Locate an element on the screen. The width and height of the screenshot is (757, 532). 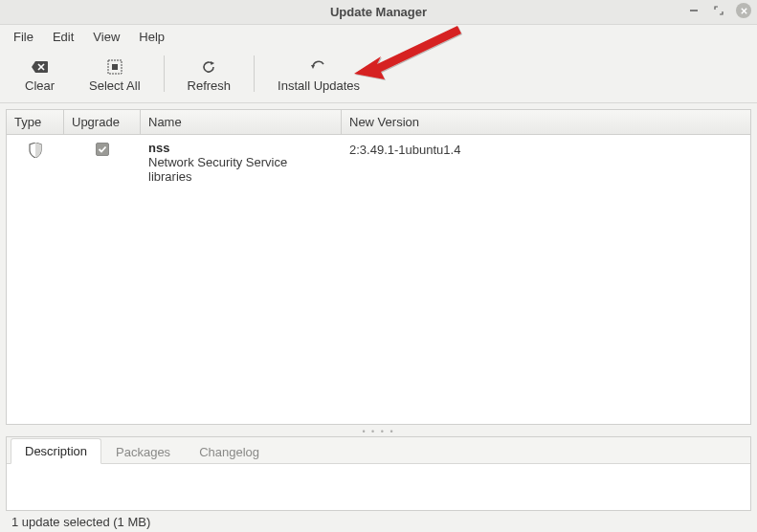
package-description: Network Security Service libraries is located at coordinates (241, 169).